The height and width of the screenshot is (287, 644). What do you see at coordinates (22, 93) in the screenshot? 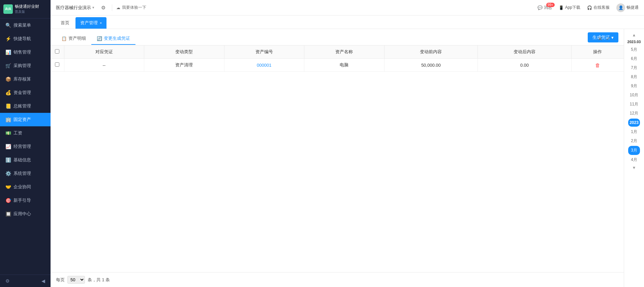
I see `sidebar-label-finance: 资金管理` at bounding box center [22, 93].